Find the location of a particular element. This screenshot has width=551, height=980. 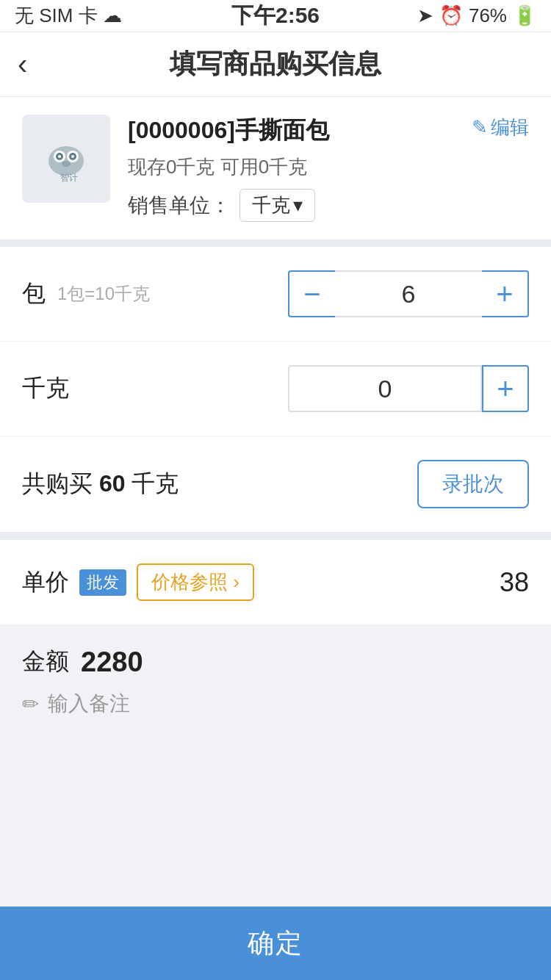

price-value: 38 is located at coordinates (514, 583).